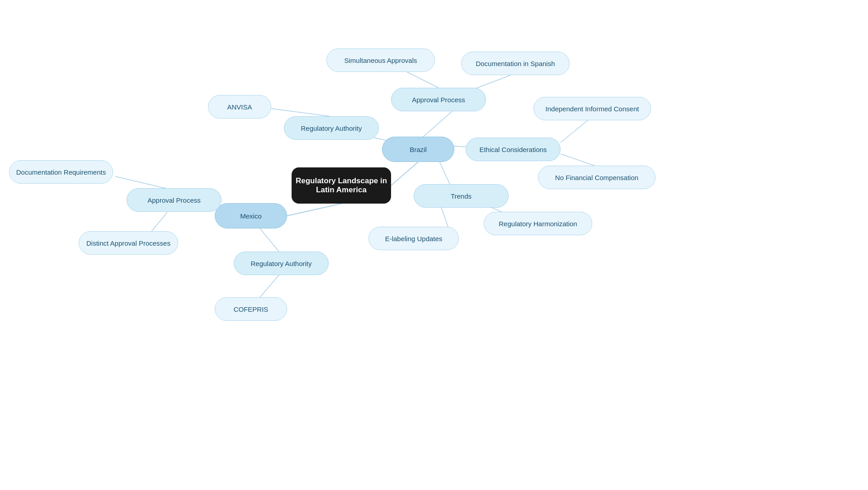 The image size is (868, 490). What do you see at coordinates (461, 196) in the screenshot?
I see `brazil-trends-node: Trends` at bounding box center [461, 196].